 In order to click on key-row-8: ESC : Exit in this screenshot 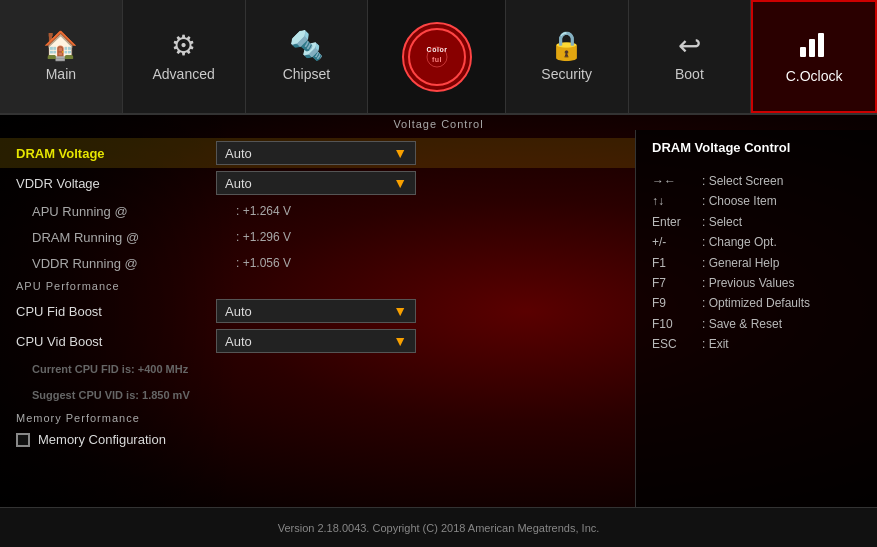, I will do `click(756, 344)`.